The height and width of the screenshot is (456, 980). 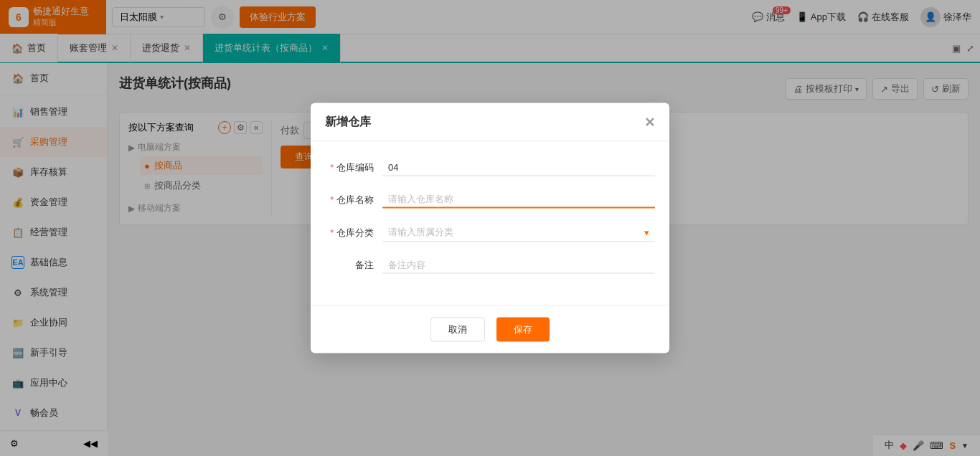 I want to click on name-label: 仓库名称, so click(x=354, y=199).